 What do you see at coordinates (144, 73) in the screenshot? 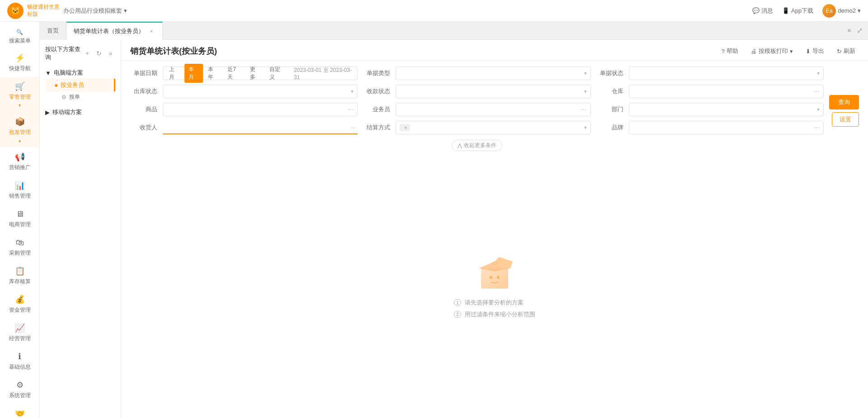
I see `date-label: 单据日期` at bounding box center [144, 73].